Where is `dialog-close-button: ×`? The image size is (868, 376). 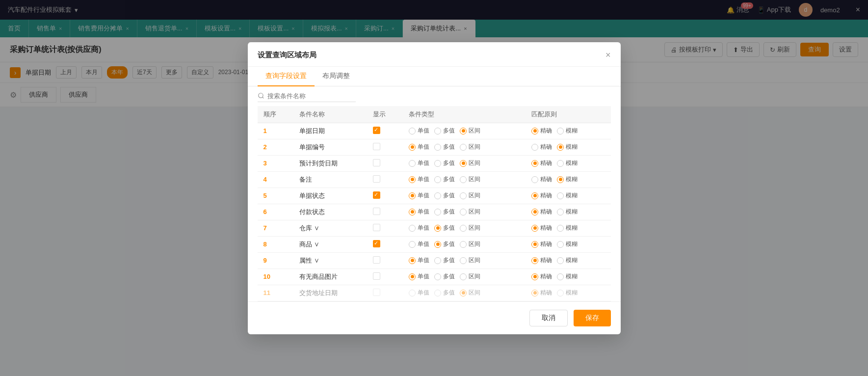
dialog-close-button: × is located at coordinates (608, 55).